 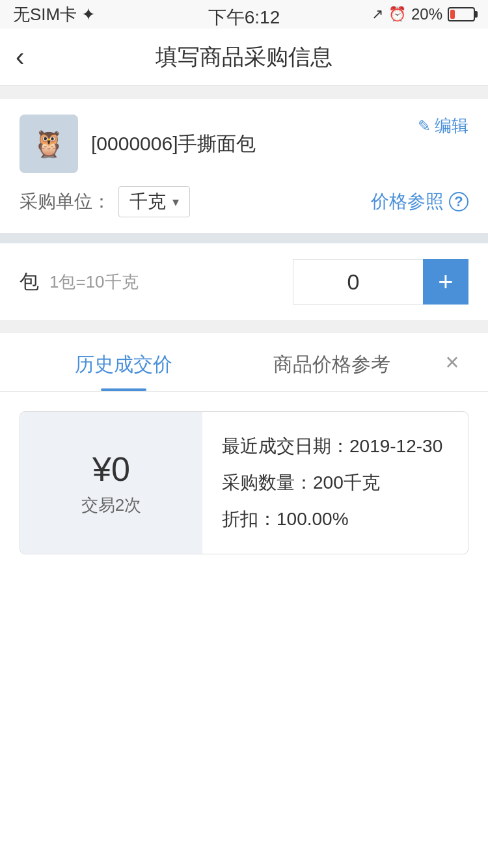 I want to click on date-value: 2019-12-30, so click(x=396, y=446).